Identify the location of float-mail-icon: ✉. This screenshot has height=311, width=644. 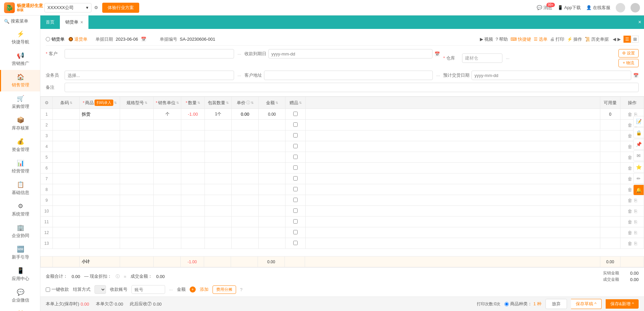
(639, 156).